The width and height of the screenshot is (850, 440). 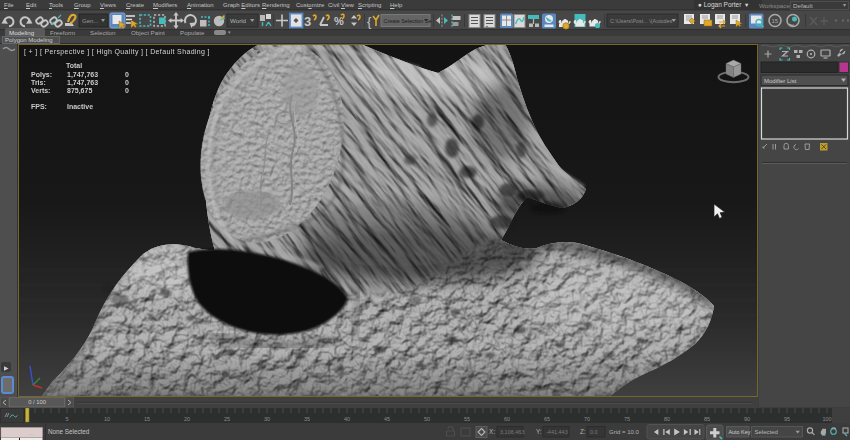 What do you see at coordinates (308, 22) in the screenshot?
I see `svg-text: 3` at bounding box center [308, 22].